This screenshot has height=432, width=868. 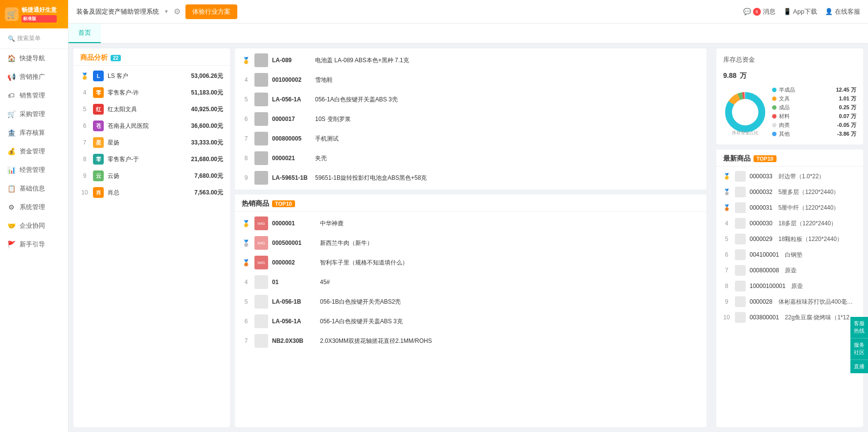 What do you see at coordinates (471, 243) in the screenshot?
I see `hot-item-2: 🥈 IMG 000500001 新西兰牛肉（新牛）` at bounding box center [471, 243].